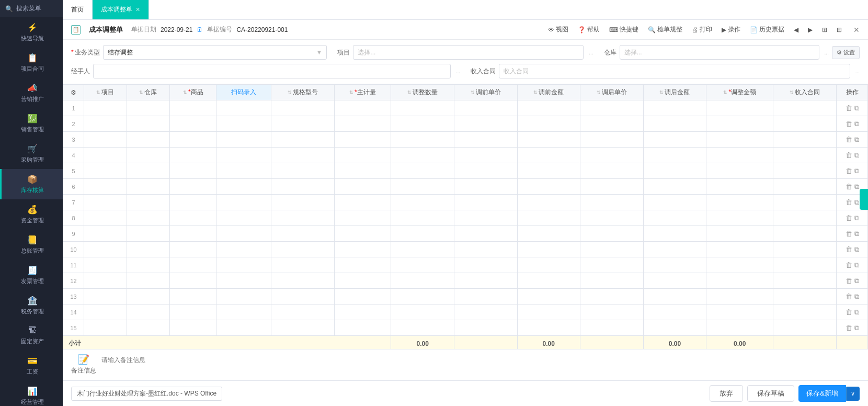 This screenshot has height=406, width=868. What do you see at coordinates (549, 140) in the screenshot?
I see `row-3-before-amount` at bounding box center [549, 140].